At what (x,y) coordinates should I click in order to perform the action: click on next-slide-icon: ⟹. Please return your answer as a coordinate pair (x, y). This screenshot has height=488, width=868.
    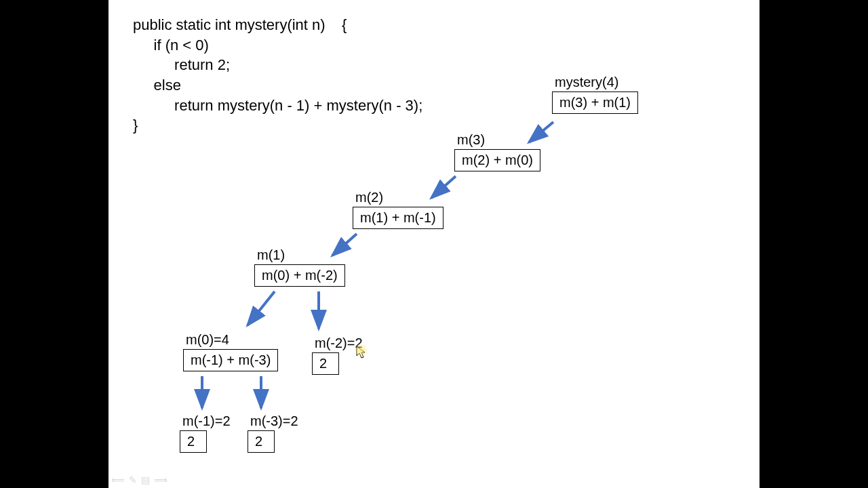
    Looking at the image, I should click on (161, 480).